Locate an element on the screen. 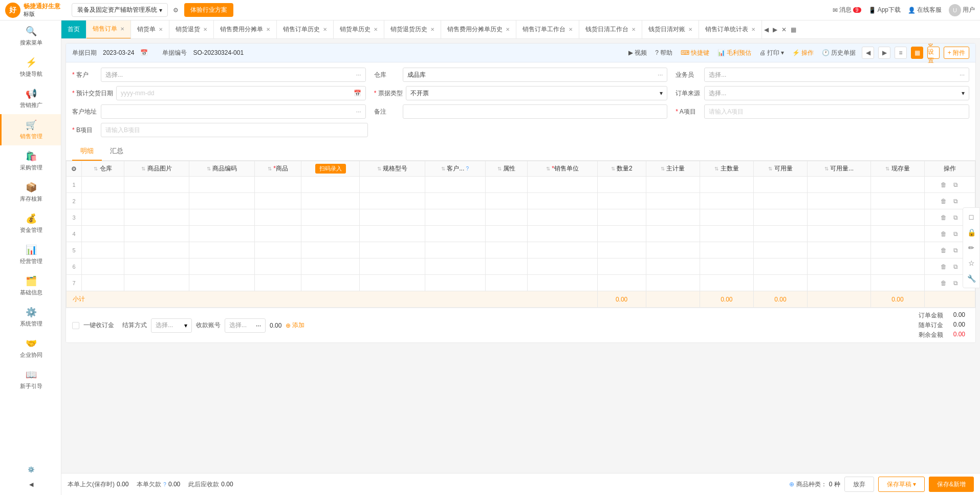 The width and height of the screenshot is (980, 495). sidebar-collapse-btn: ◀ is located at coordinates (31, 484).